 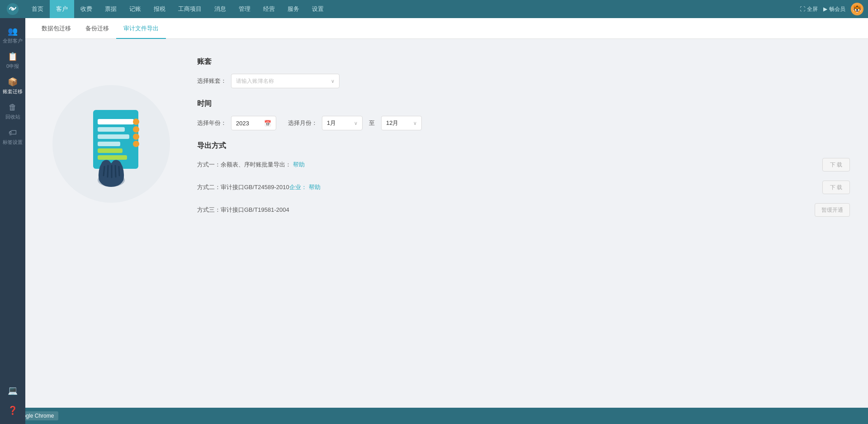 I want to click on sidebar-item-recycle: 🗑 回收站, so click(x=13, y=111).